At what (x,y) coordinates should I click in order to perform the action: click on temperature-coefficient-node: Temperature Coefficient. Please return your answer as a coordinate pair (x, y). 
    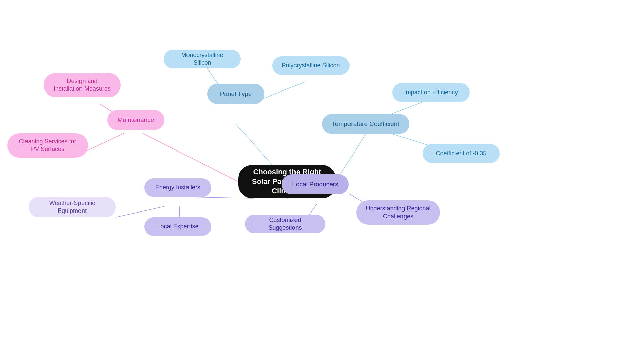
    Looking at the image, I should click on (366, 124).